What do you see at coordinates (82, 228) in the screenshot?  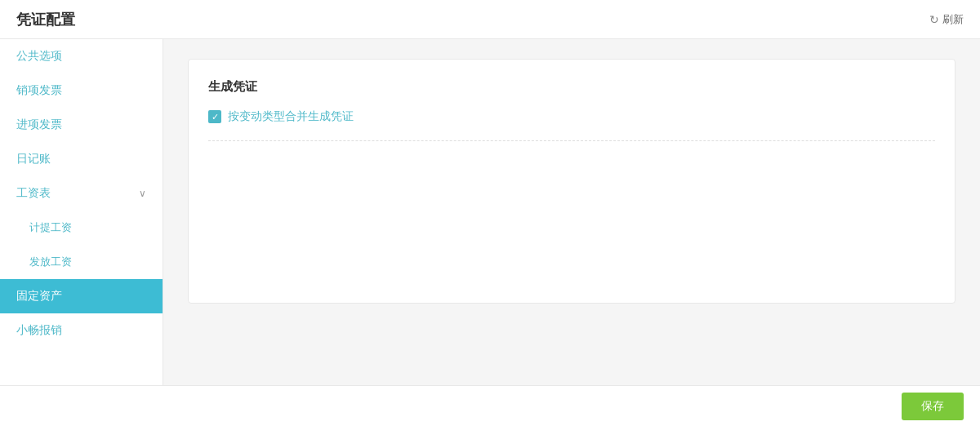 I see `sidebar-item-commission: 计提工资` at bounding box center [82, 228].